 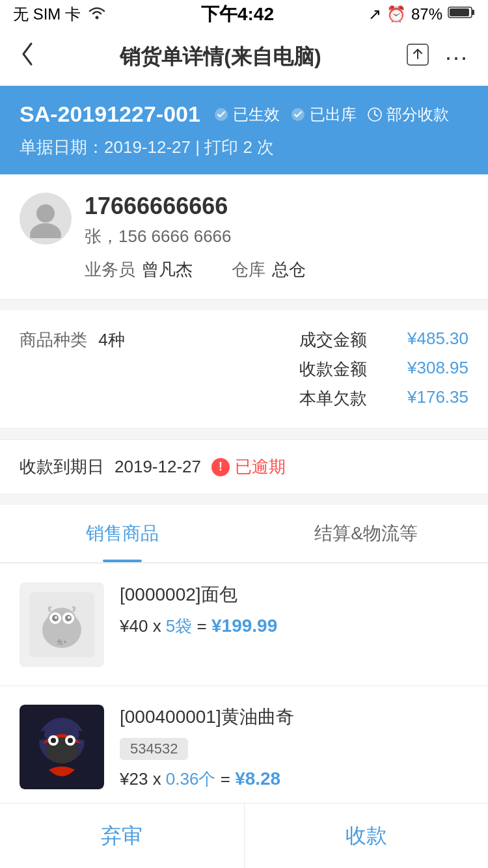 I want to click on page-title: 销货单详情(来自电脑), so click(x=220, y=57).